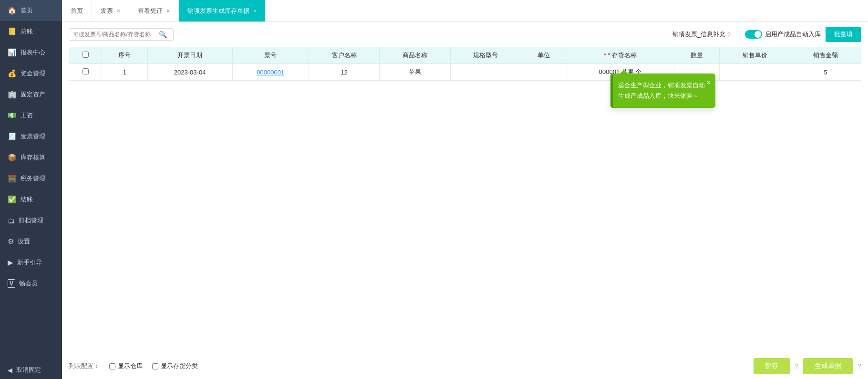 The image size is (868, 379). I want to click on tooltip-left-bar, so click(611, 91).